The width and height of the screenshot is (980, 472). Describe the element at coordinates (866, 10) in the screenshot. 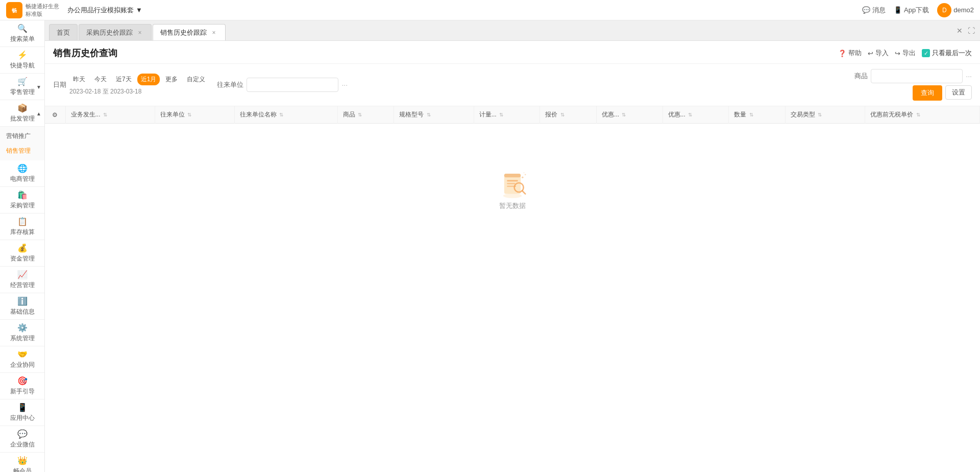

I see `msg-icon: 💬` at that location.